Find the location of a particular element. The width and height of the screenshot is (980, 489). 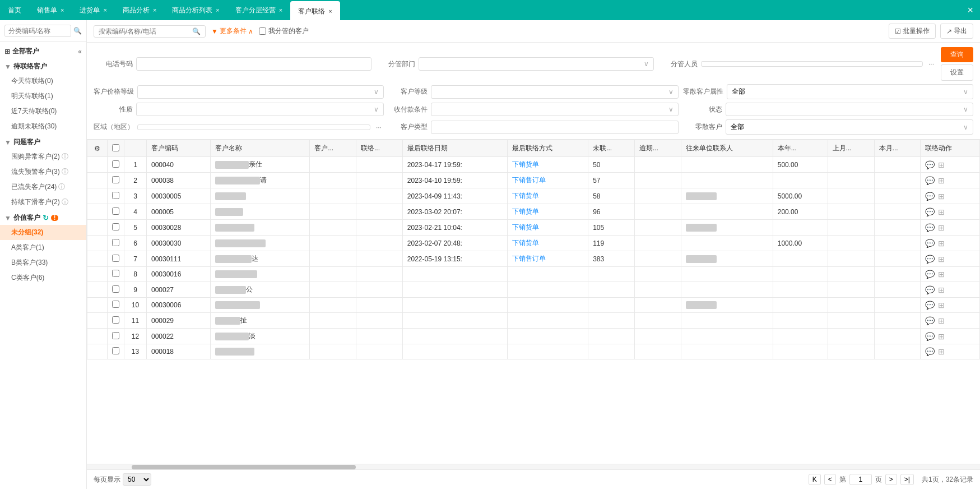

dept-select: ∨ is located at coordinates (536, 64).